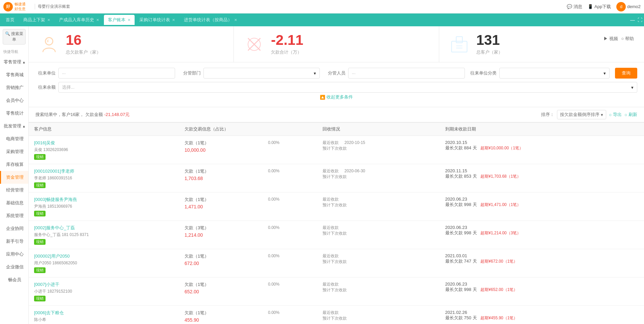 The image size is (644, 324). I want to click on sidebar-item-marketing: 营销推广, so click(14, 88).